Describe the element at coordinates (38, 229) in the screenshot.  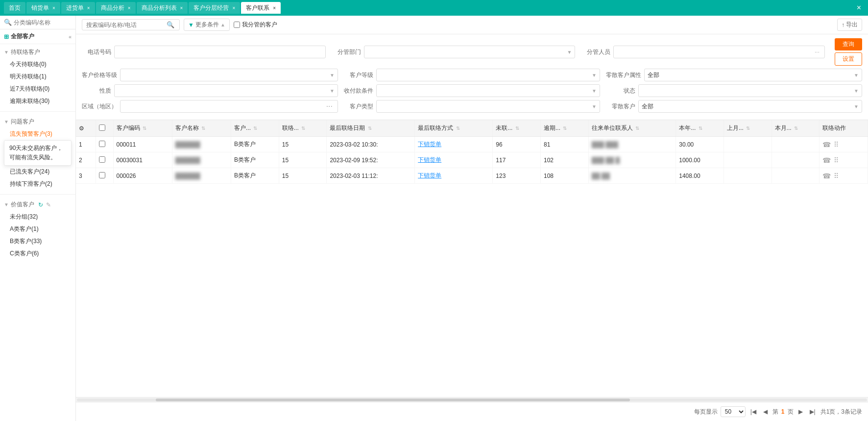
I see `sidebar-item-class-a: A类客户(1)` at that location.